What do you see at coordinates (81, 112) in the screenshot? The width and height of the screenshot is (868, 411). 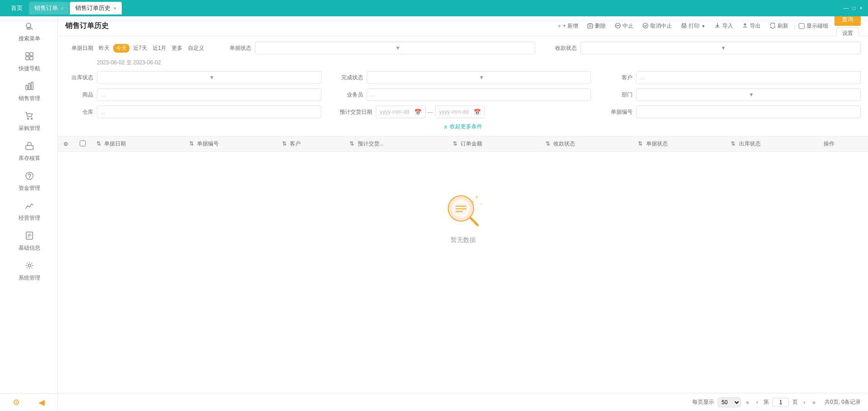 I see `warehouse-label: 仓库` at bounding box center [81, 112].